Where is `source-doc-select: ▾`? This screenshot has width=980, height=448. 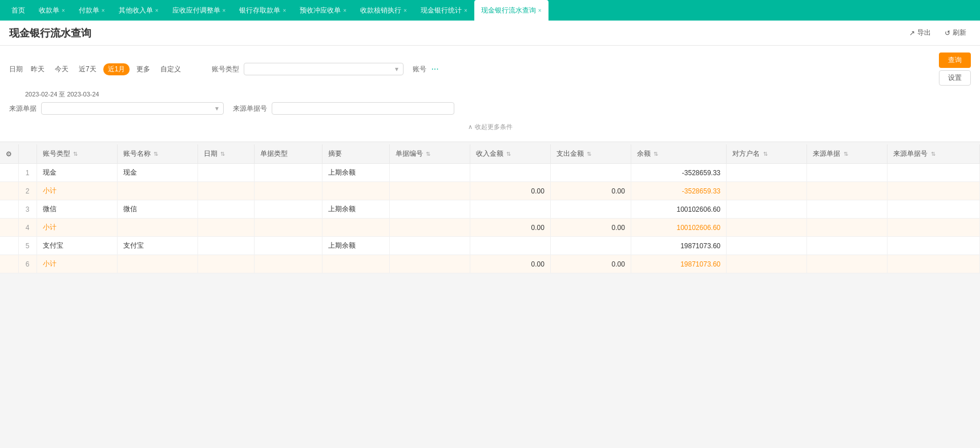 source-doc-select: ▾ is located at coordinates (132, 108).